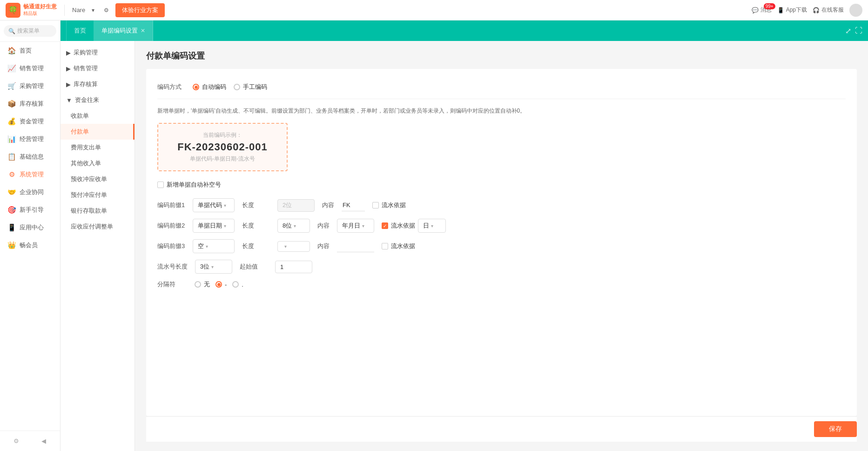  Describe the element at coordinates (171, 246) in the screenshot. I see `prefix-3-label: 编码前缀3` at that location.